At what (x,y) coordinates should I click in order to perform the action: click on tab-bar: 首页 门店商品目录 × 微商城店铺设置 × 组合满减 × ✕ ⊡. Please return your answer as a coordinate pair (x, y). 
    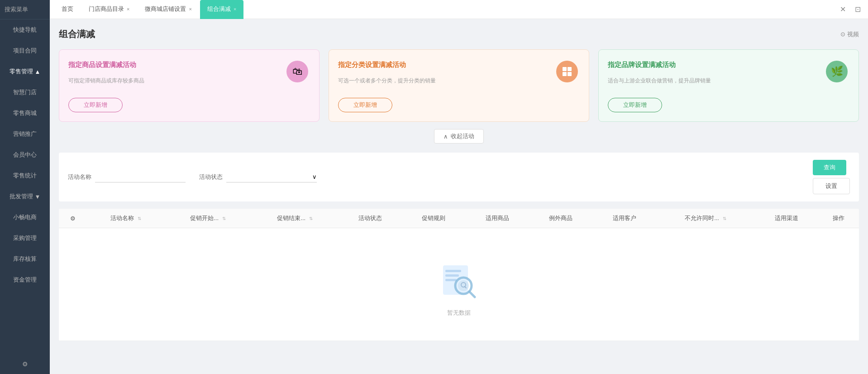
    Looking at the image, I should click on (459, 10).